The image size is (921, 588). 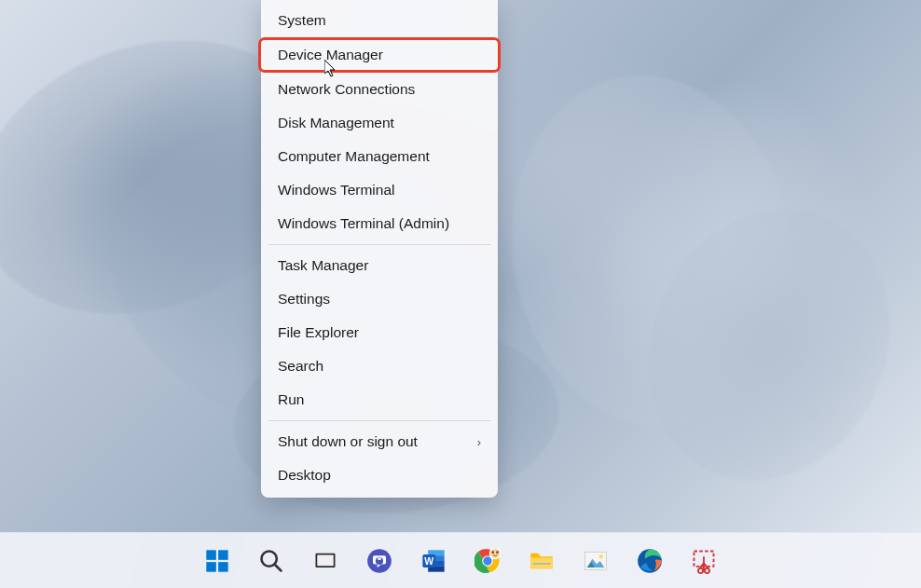 What do you see at coordinates (347, 89) in the screenshot?
I see `menu-item-label: Network Connections` at bounding box center [347, 89].